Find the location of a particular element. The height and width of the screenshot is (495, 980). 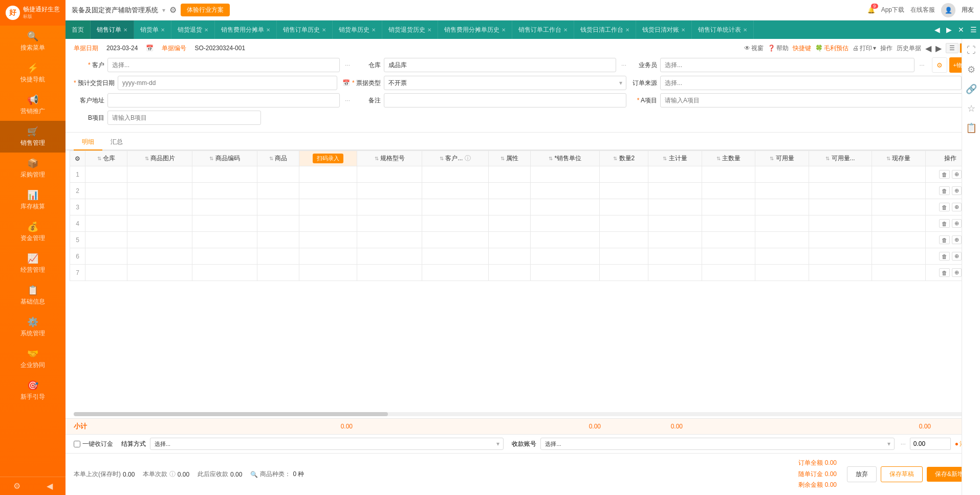

delivery-date-input is located at coordinates (227, 83).